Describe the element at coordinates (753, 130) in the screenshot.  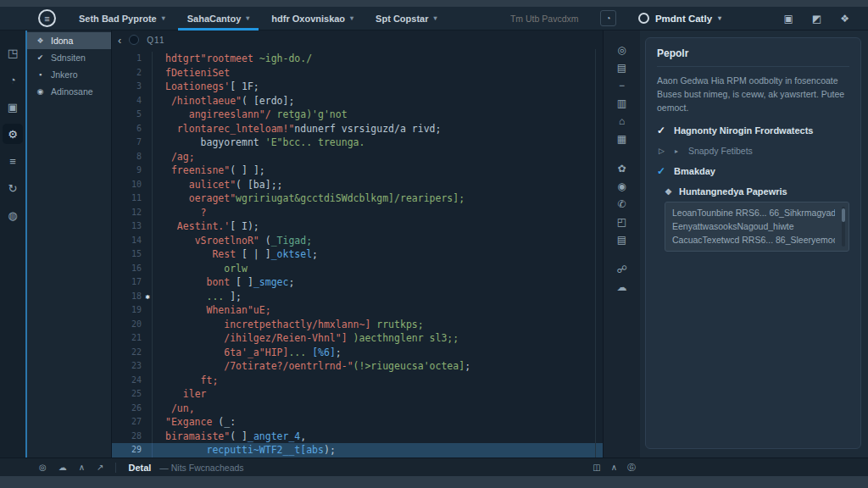
I see `check-item-1: ✓ Hagnonty Nirogin Frordwatects` at that location.